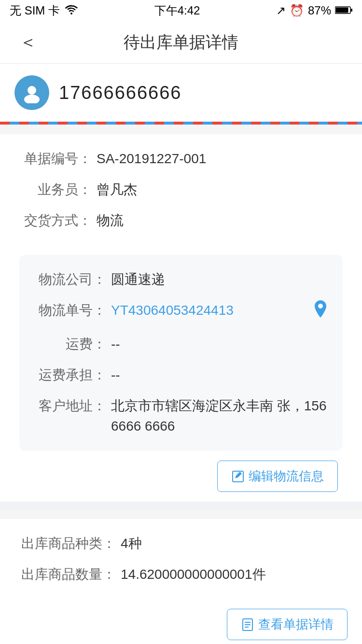  Describe the element at coordinates (181, 344) in the screenshot. I see `freight-row: 运费： --` at that location.